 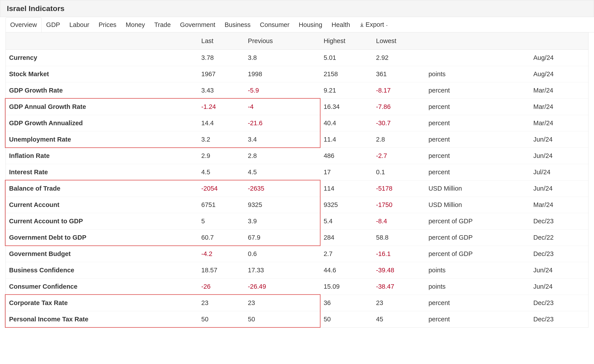 What do you see at coordinates (310, 25) in the screenshot?
I see `tab-housing: Housing` at bounding box center [310, 25].